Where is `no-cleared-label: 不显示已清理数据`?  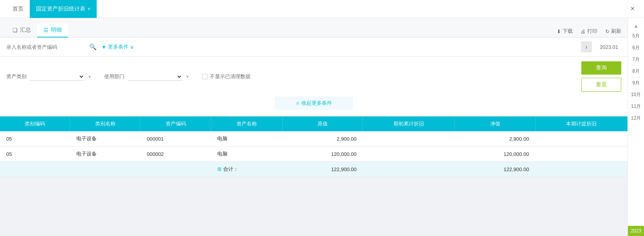 no-cleared-label: 不显示已清理数据 is located at coordinates (230, 77).